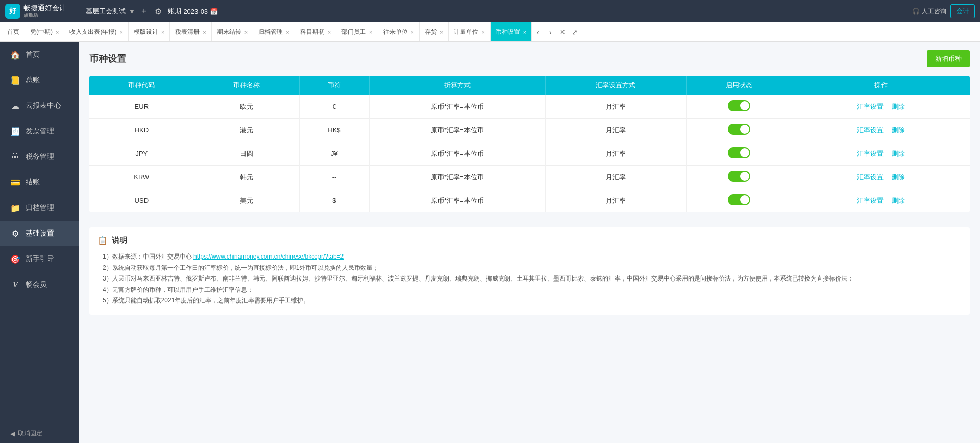 This screenshot has height=443, width=980. Describe the element at coordinates (881, 154) in the screenshot. I see `cell-action-2: 汇率设置 删除` at that location.